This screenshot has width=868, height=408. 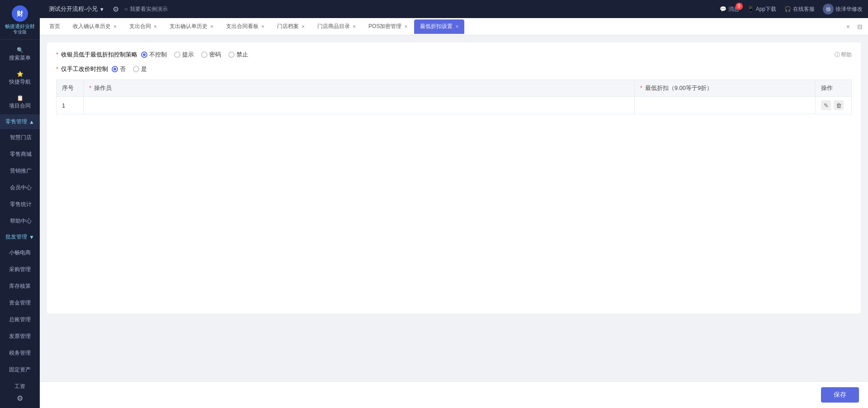 What do you see at coordinates (245, 27) in the screenshot?
I see `tab-expense-board: 支出合同看板 ×` at bounding box center [245, 27].